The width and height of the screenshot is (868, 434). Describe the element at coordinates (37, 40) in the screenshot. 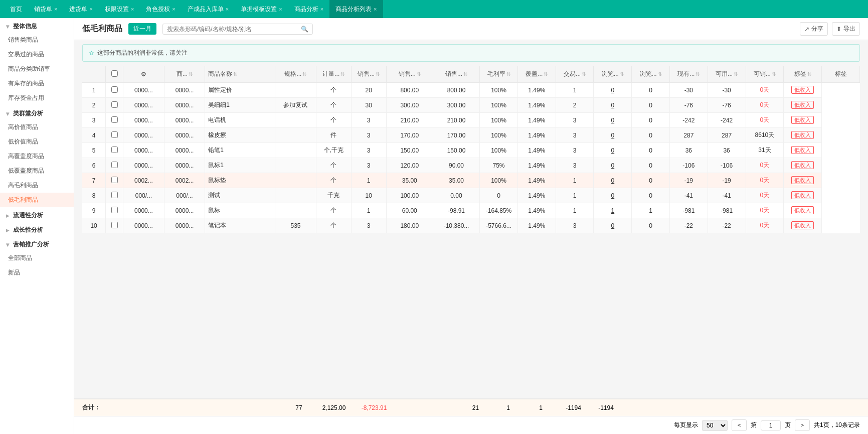

I see `sidebar-item-sales-goods: 销售类商品` at that location.